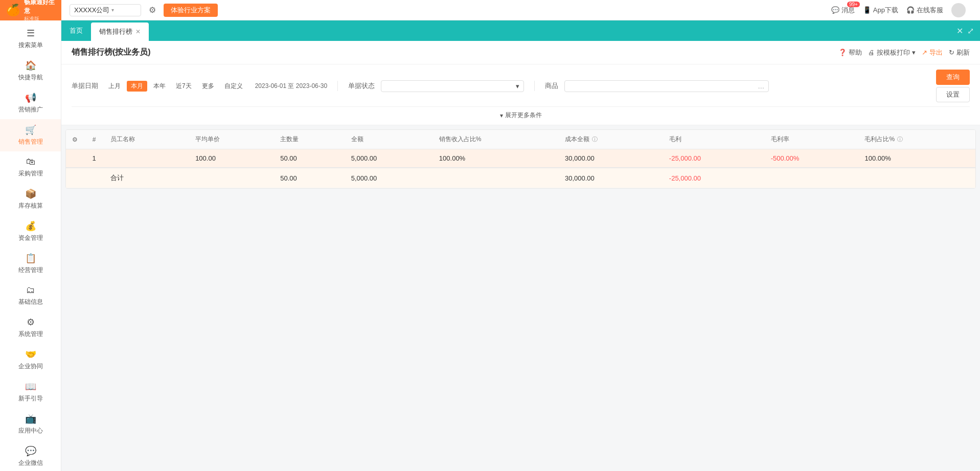 The height and width of the screenshot is (471, 980). What do you see at coordinates (31, 419) in the screenshot?
I see `app-center-icon: 📺` at bounding box center [31, 419].